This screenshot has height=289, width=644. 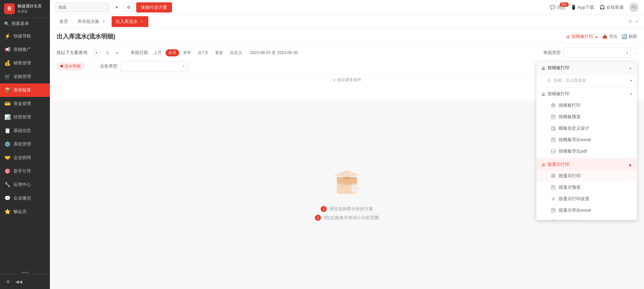 What do you see at coordinates (587, 151) in the screenshot?
I see `template-pdf-action: PDF 按模板导出pdf` at bounding box center [587, 151].